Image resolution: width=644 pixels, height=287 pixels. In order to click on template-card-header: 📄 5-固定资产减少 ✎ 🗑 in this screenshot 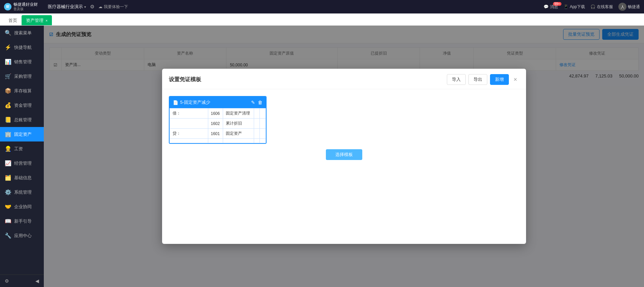, I will do `click(218, 102)`.